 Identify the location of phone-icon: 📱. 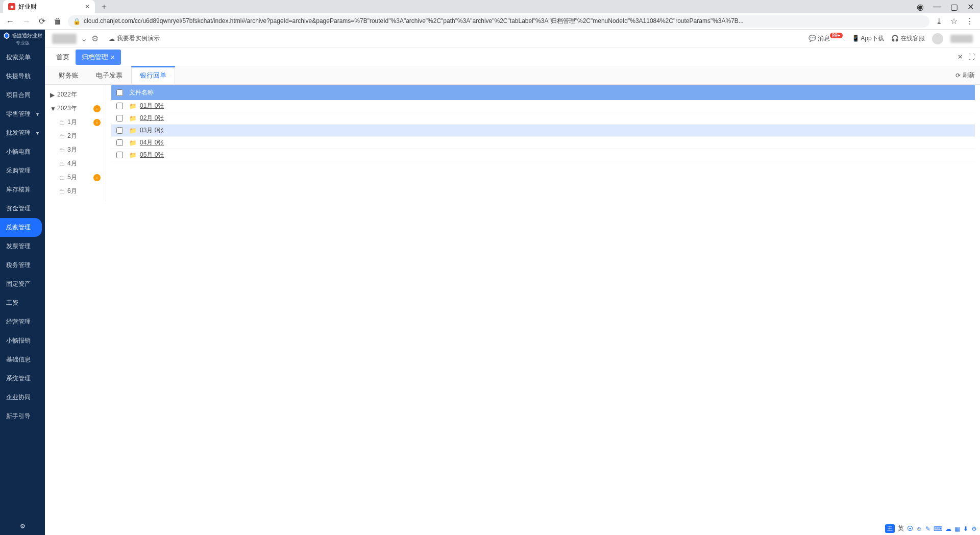
(855, 38).